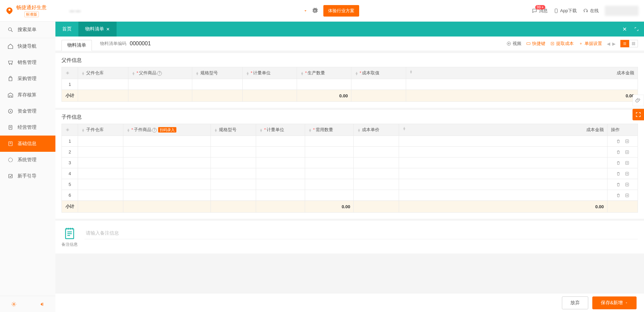 The height and width of the screenshot is (312, 644). Describe the element at coordinates (536, 44) in the screenshot. I see `tool-shortcut: 快捷键` at that location.